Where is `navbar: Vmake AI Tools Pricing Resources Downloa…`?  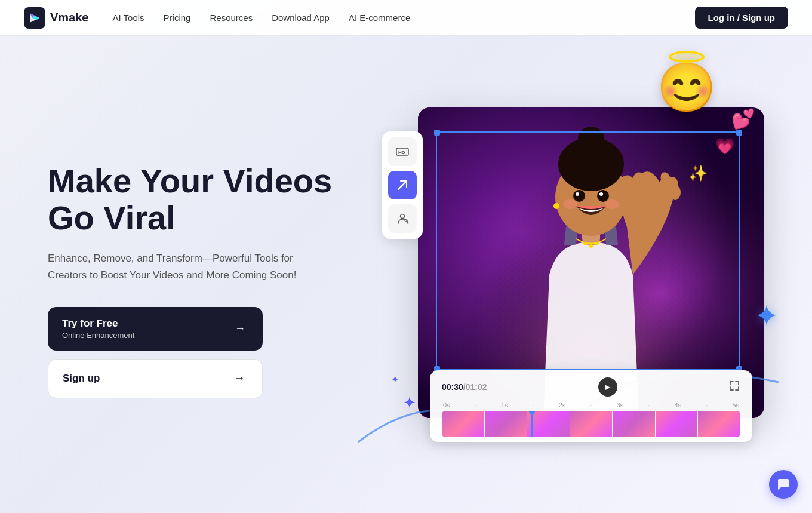 navbar: Vmake AI Tools Pricing Resources Downloa… is located at coordinates (406, 18).